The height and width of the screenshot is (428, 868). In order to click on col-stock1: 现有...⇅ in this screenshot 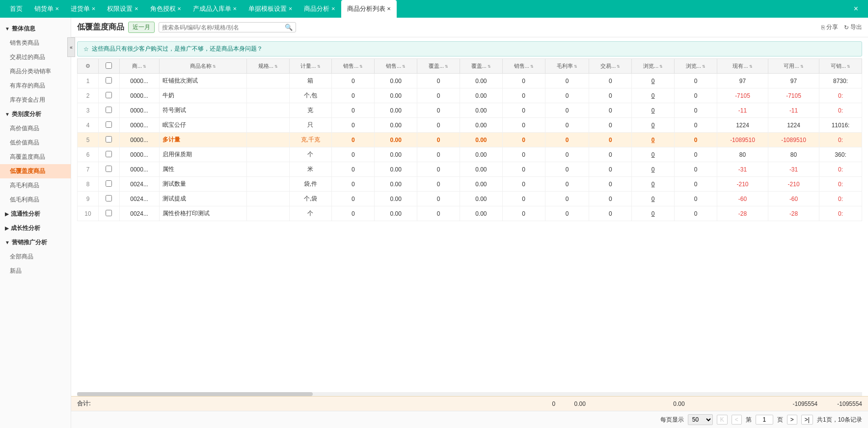, I will do `click(742, 66)`.